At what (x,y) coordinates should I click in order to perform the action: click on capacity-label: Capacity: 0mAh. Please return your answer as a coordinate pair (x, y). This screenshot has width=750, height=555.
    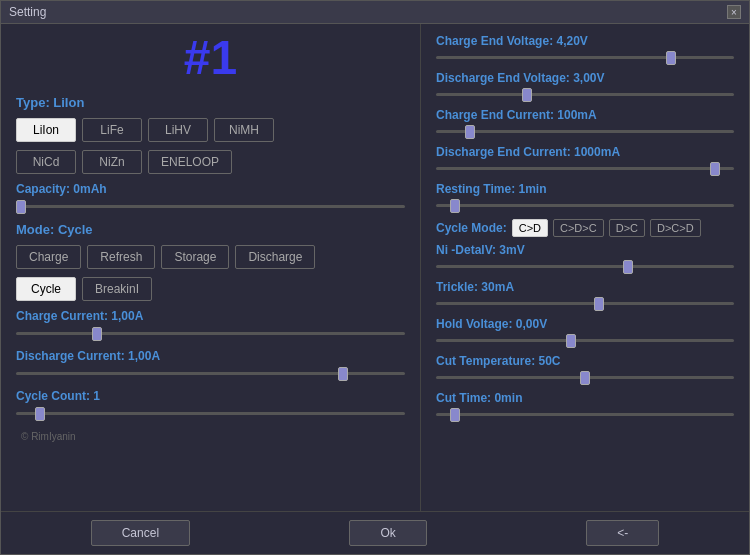
    Looking at the image, I should click on (210, 189).